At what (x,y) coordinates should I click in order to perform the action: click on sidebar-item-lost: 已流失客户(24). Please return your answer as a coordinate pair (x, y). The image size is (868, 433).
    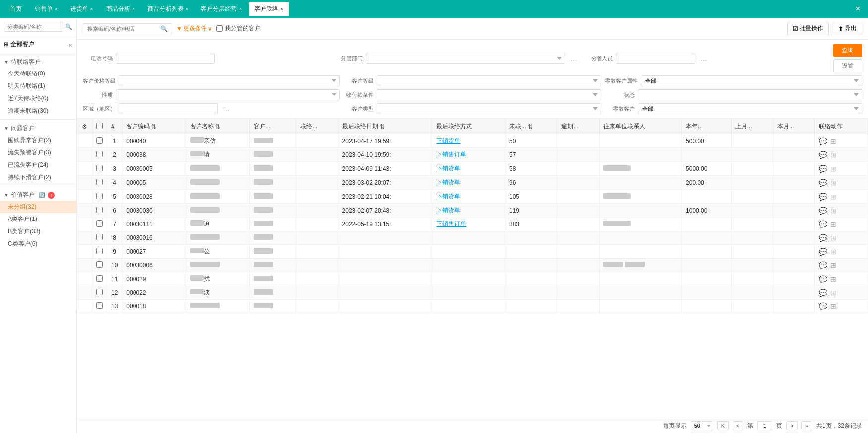
    Looking at the image, I should click on (38, 165).